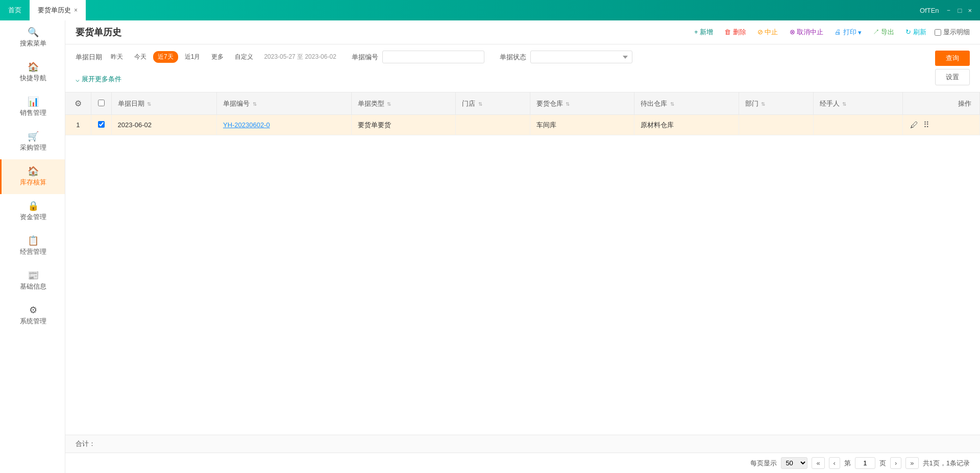  Describe the element at coordinates (523, 68) in the screenshot. I see `filter-divider: 单据日期 昨天 今天 近7天 近1月 更多 自定义 2023-05-27 至 2…` at that location.